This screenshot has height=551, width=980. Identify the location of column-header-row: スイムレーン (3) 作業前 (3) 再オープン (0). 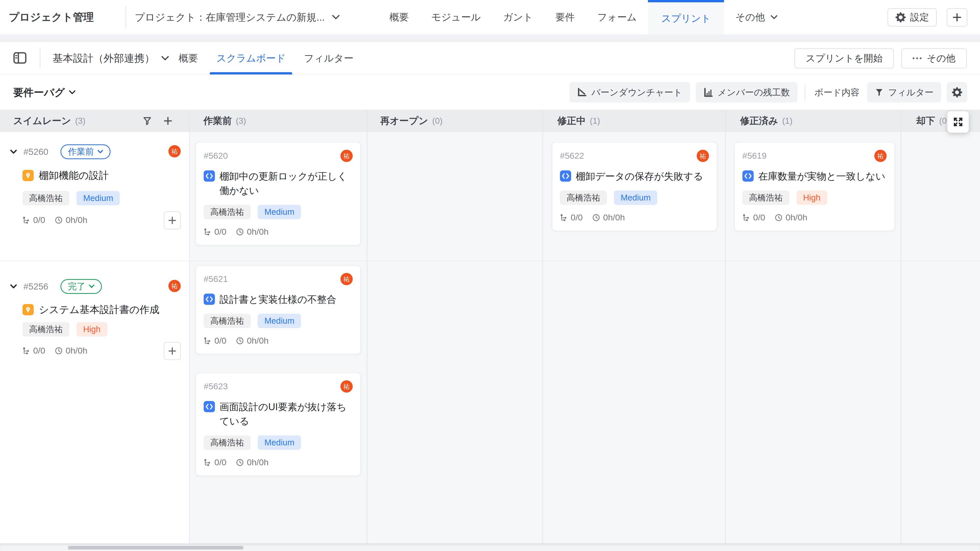
(490, 121).